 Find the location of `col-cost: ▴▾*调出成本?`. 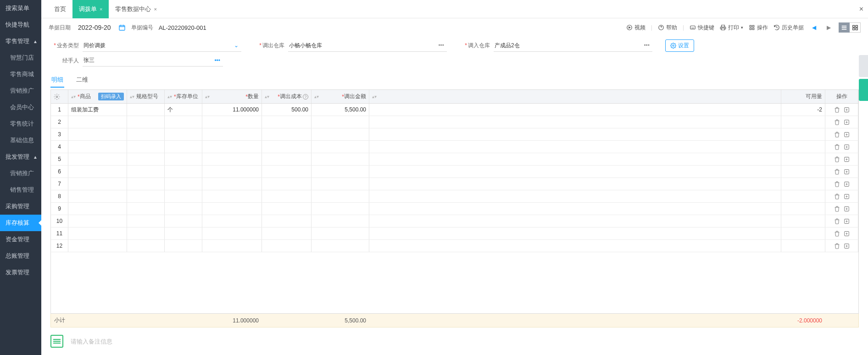

col-cost: ▴▾*调出成本? is located at coordinates (287, 96).